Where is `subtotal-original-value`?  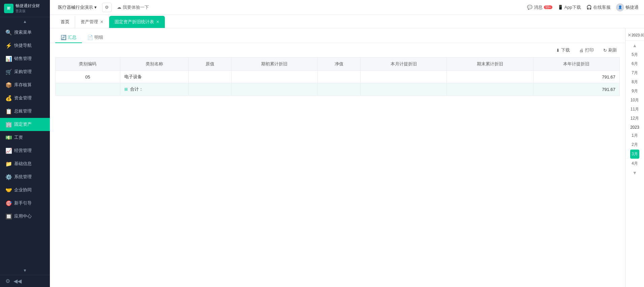
subtotal-original-value is located at coordinates (210, 90).